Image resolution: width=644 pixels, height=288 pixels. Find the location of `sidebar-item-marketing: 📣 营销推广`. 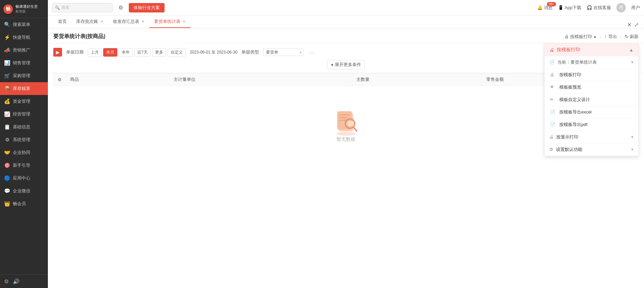

sidebar-item-marketing: 📣 营销推广 is located at coordinates (24, 50).